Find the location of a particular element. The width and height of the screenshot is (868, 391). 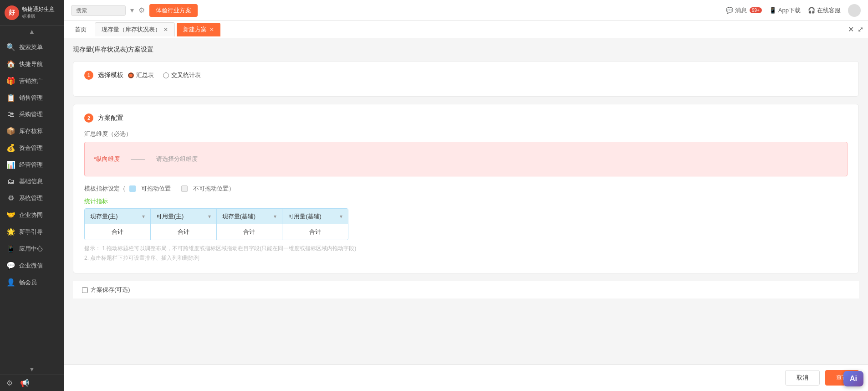

stat-col-header-0: 现存量(主) ▾ is located at coordinates (117, 216).